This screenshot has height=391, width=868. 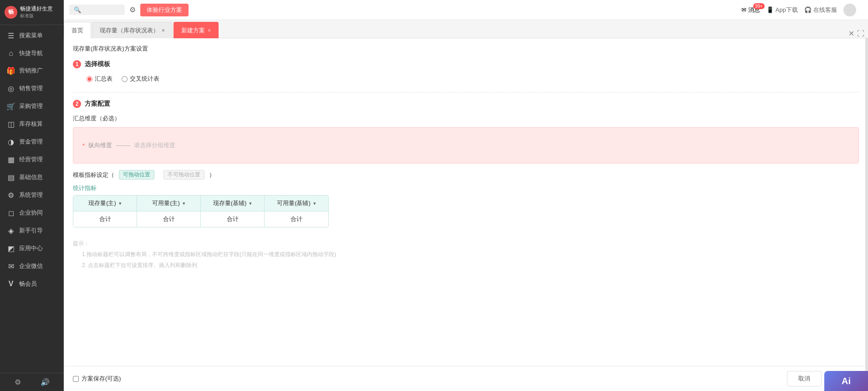 I want to click on online-service-link: 🎧 在线客服, so click(x=821, y=10).